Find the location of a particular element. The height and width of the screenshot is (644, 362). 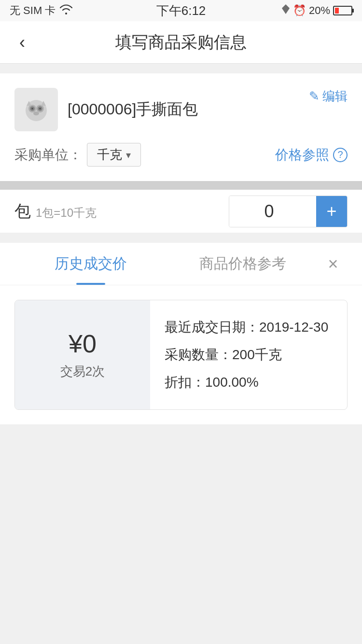

carrier-label: 无 SIM 卡 is located at coordinates (33, 11).